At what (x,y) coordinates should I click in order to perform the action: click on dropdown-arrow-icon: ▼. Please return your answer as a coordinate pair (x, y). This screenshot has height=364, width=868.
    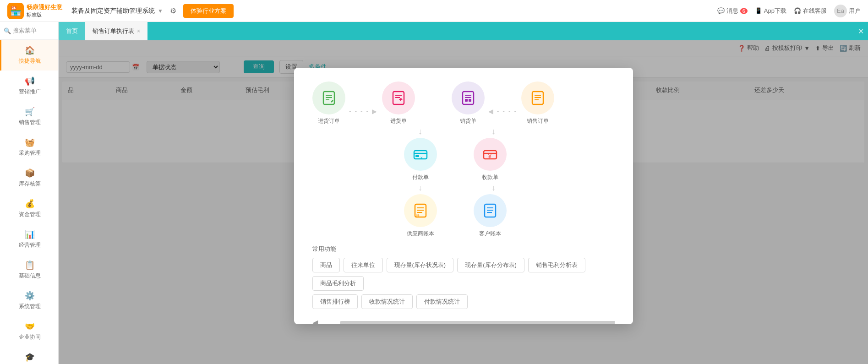
    Looking at the image, I should click on (160, 11).